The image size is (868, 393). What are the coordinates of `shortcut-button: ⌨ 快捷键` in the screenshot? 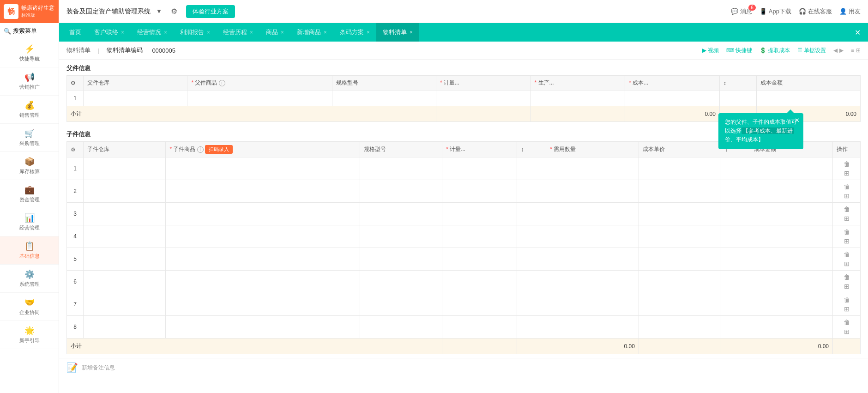 It's located at (739, 51).